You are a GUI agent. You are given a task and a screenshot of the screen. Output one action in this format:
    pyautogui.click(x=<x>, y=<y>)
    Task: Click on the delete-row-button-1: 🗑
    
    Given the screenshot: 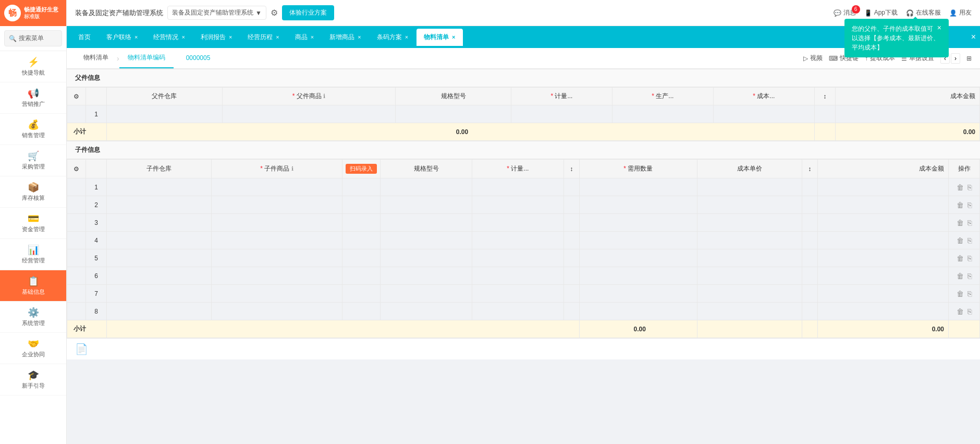 What is the action you would take?
    pyautogui.click(x=960, y=205)
    